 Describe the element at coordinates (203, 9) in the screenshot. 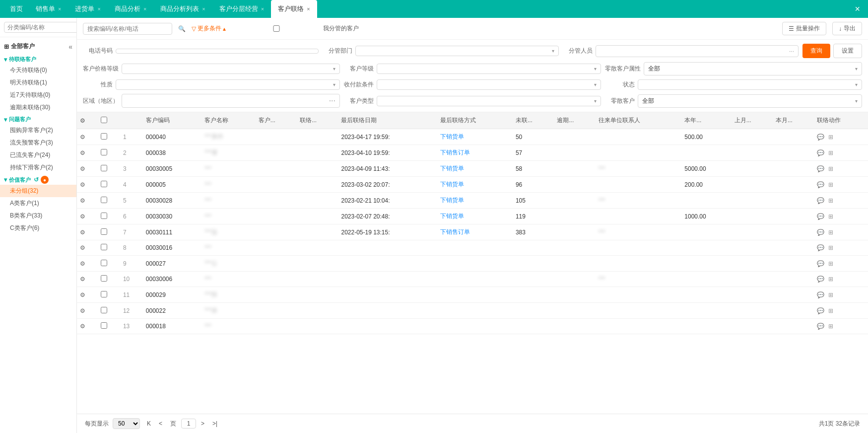

I see `close-product-list-icon: ×` at that location.